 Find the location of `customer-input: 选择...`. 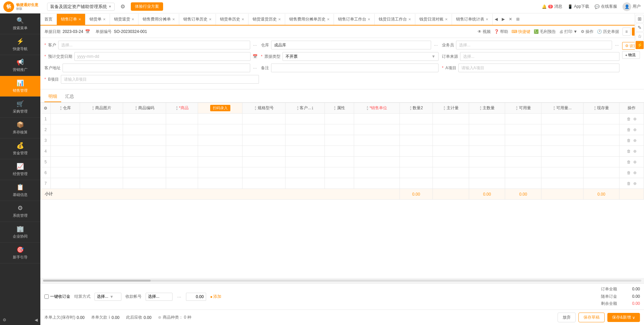

customer-input: 选择... is located at coordinates (154, 45).